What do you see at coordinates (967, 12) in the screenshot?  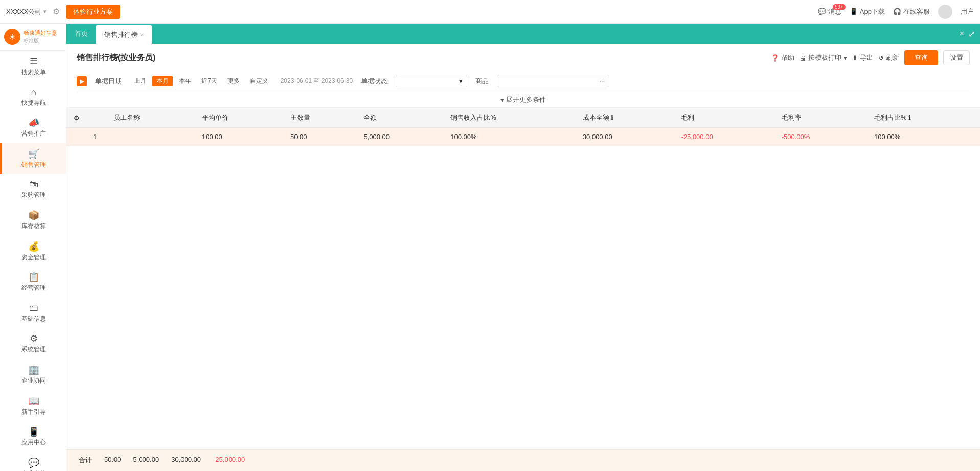 I see `username-text: 用户` at bounding box center [967, 12].